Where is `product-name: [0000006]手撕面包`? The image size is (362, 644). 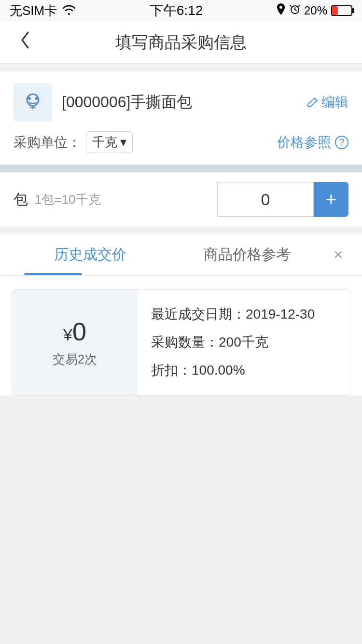
product-name: [0000006]手撕面包 is located at coordinates (127, 102).